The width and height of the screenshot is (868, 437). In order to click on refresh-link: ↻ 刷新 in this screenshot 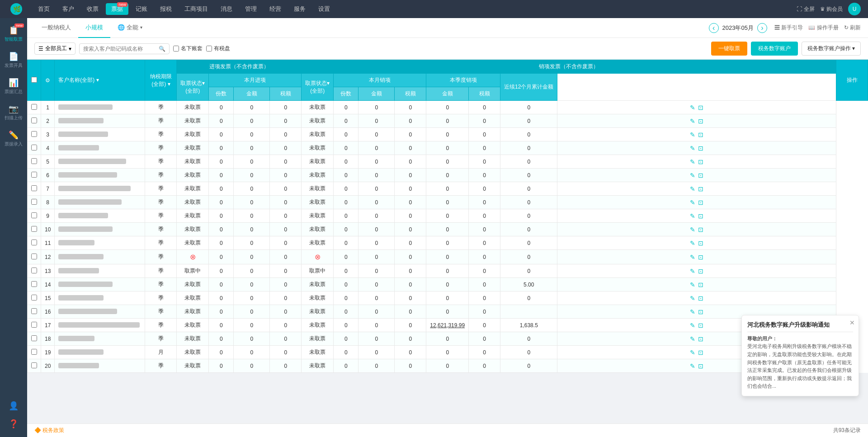, I will do `click(853, 28)`.